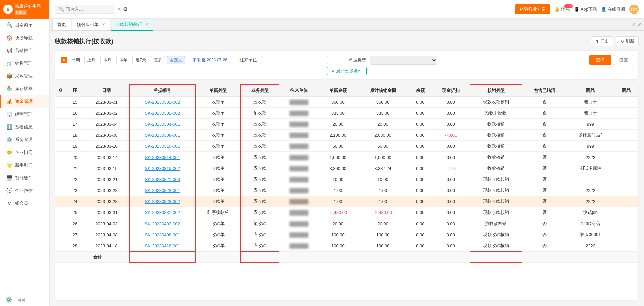  I want to click on search-icon: 🔍, so click(9, 25).